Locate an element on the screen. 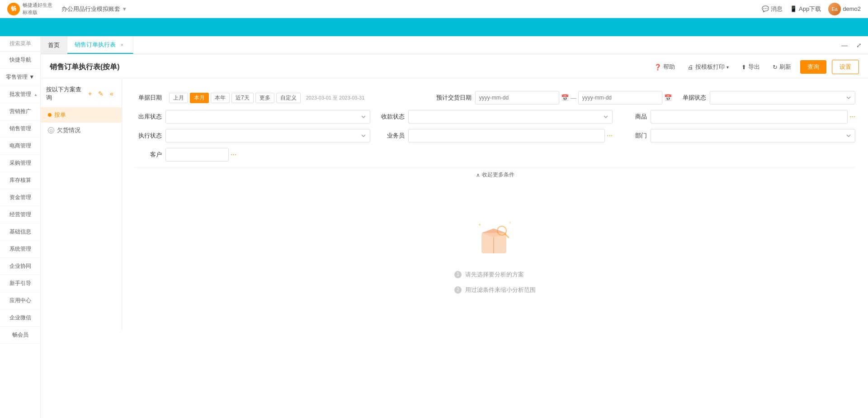  expected-date-label: 预计交货日期 is located at coordinates (454, 98).